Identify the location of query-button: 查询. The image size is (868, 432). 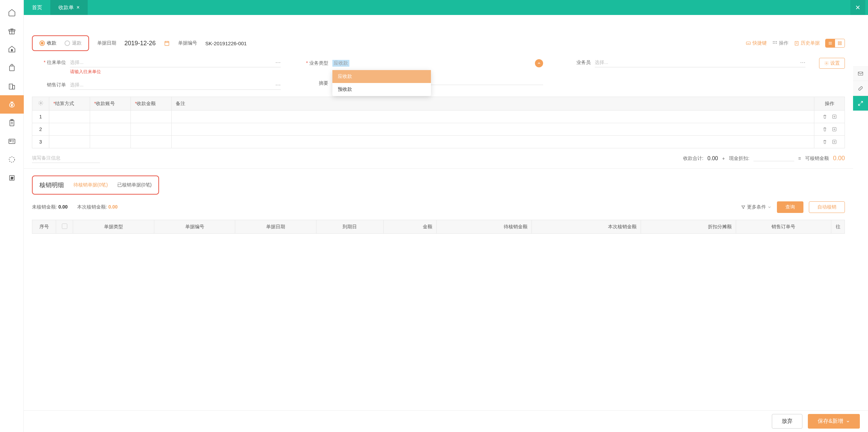
(790, 207).